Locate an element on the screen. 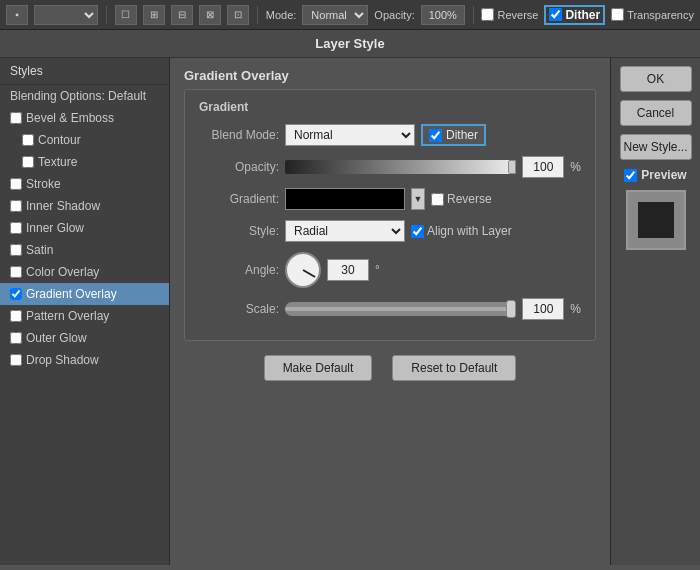 The height and width of the screenshot is (570, 700). opacity-slider is located at coordinates (400, 167).